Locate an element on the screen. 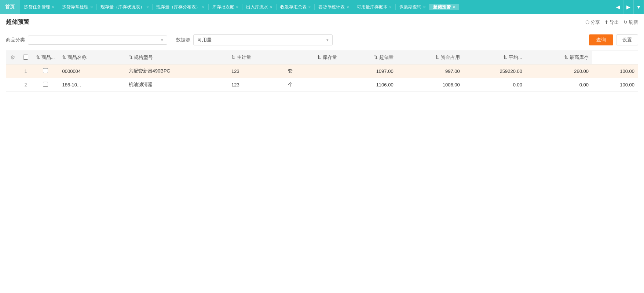 The image size is (644, 293). col-over-header: ⇅ 超储量 is located at coordinates (369, 58).